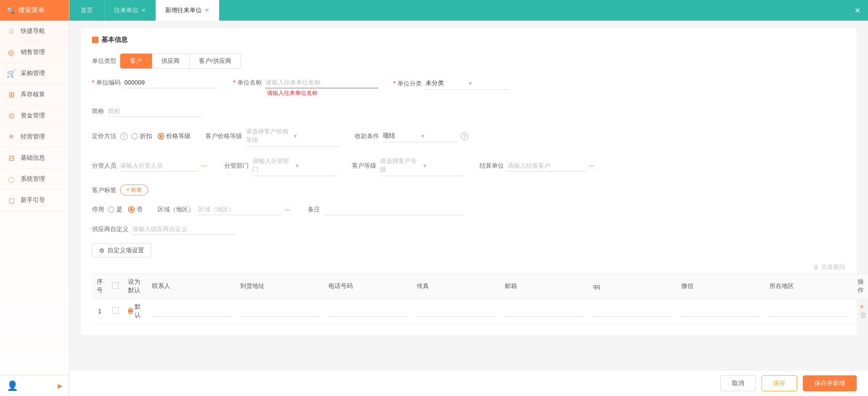 This screenshot has width=868, height=396. Describe the element at coordinates (721, 311) in the screenshot. I see `wechat-input` at that location.